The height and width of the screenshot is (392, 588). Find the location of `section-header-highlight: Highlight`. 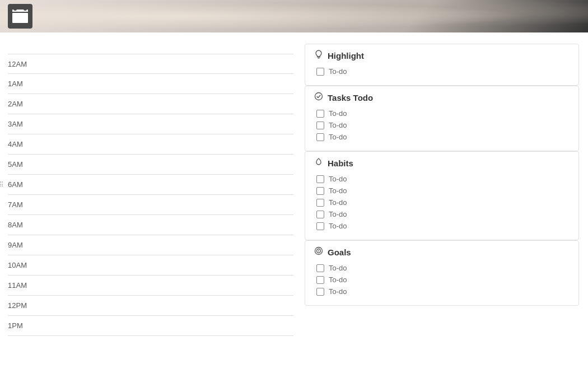

section-header-highlight: Highlight is located at coordinates (442, 55).